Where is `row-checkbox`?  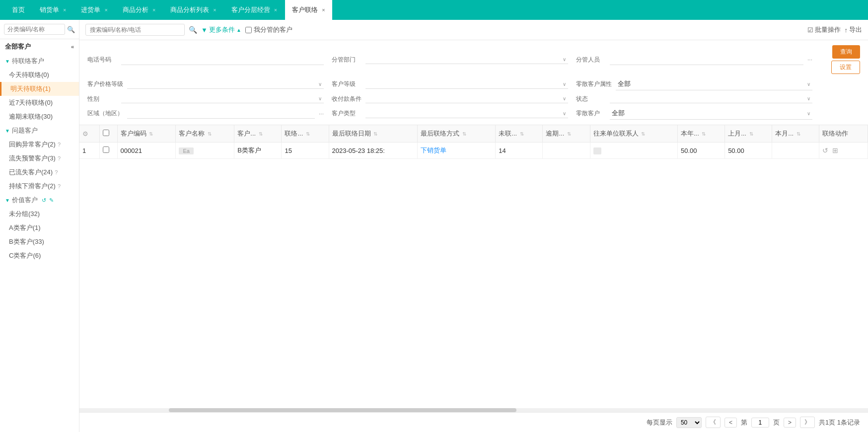 row-checkbox is located at coordinates (106, 150).